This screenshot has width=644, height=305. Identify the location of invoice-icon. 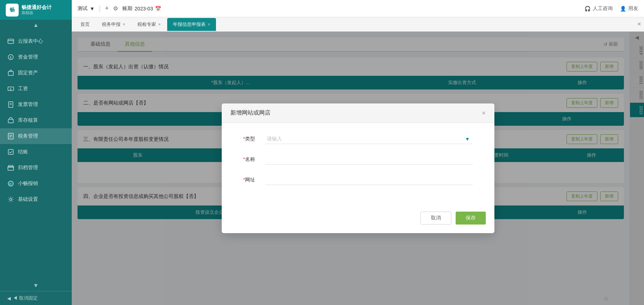
(11, 105).